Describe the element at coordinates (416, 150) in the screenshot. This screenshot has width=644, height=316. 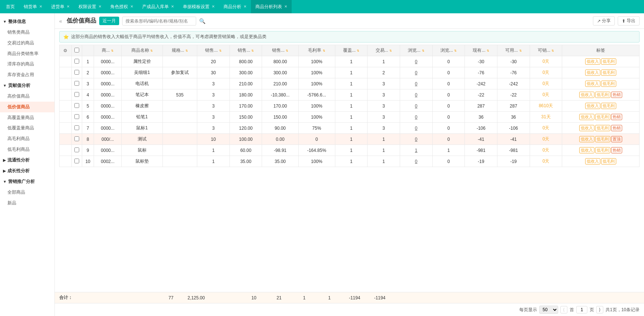
I see `row-browse1: 1` at that location.